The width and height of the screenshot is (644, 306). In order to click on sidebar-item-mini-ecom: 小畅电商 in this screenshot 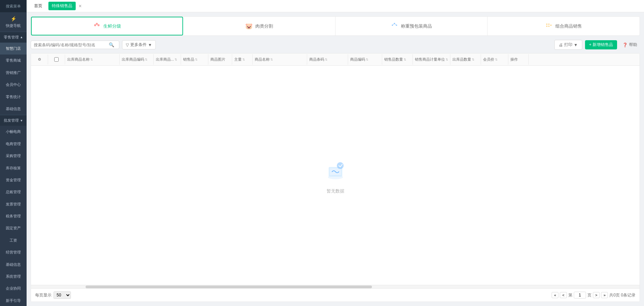, I will do `click(13, 132)`.